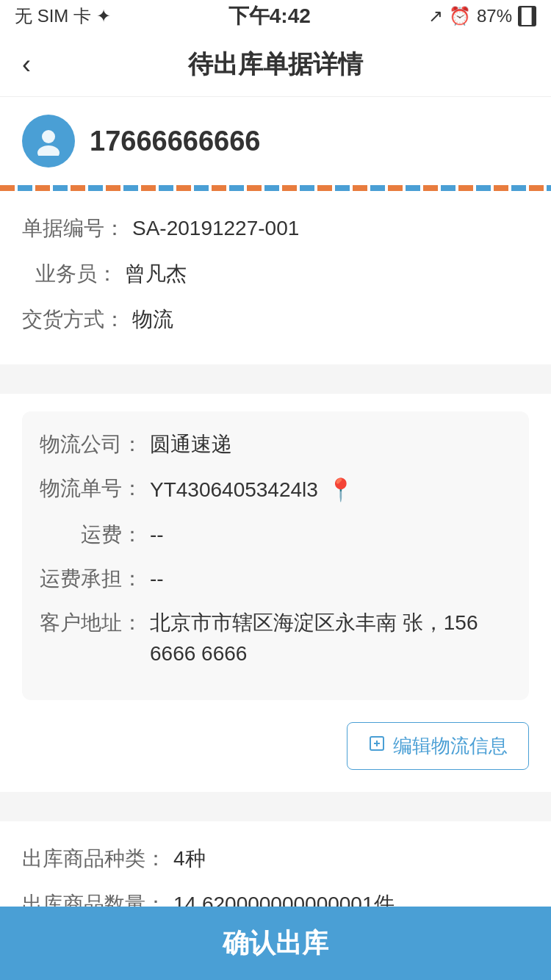 This screenshot has width=551, height=980. I want to click on freight-value: --, so click(327, 535).